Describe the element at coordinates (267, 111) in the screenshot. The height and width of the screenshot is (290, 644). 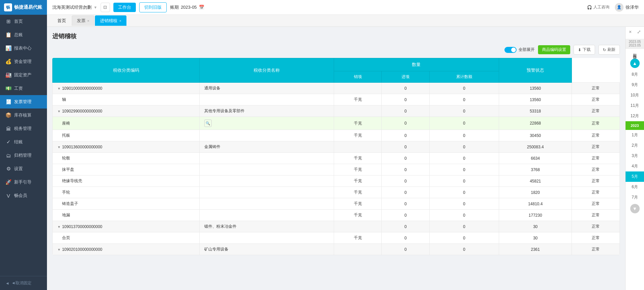
I see `cell-name: 其他专用设备及零部件` at that location.